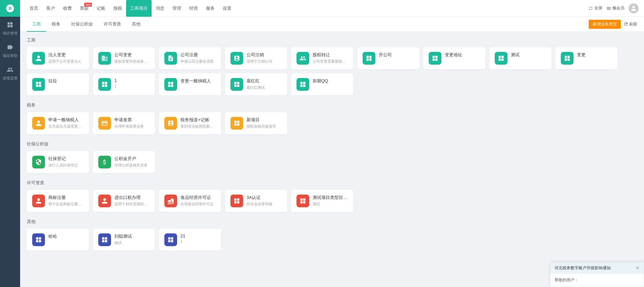 The width and height of the screenshot is (644, 287). I want to click on card-title: 测试项目类型目定义, so click(330, 198).